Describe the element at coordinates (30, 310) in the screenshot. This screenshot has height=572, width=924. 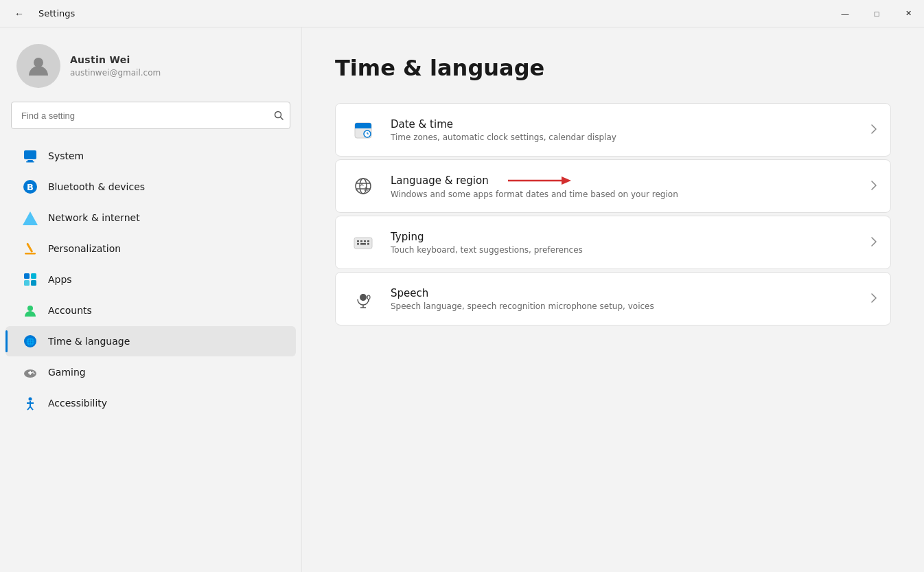
I see `accounts-icon` at that location.